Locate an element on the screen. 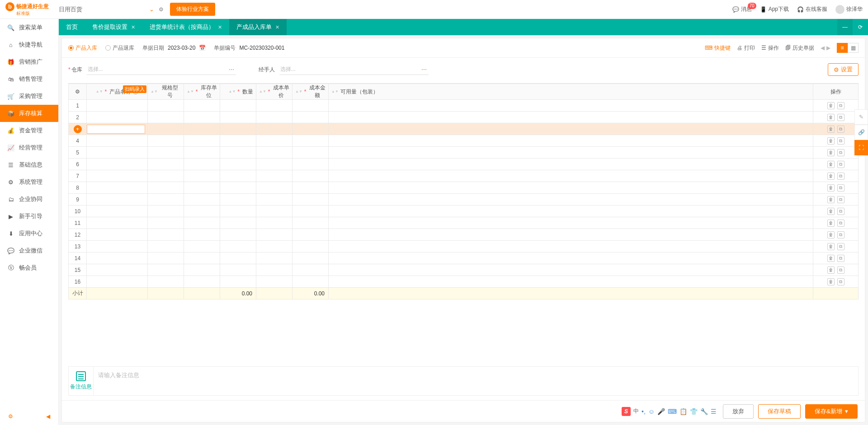  table-row: 10🗑⧉ is located at coordinates (464, 211).